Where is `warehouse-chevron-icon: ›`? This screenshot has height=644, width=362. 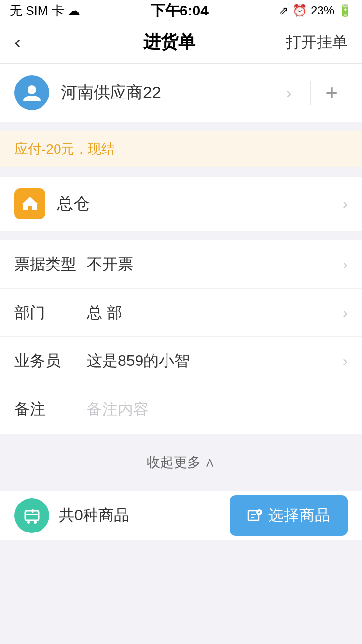 warehouse-chevron-icon: › is located at coordinates (345, 204).